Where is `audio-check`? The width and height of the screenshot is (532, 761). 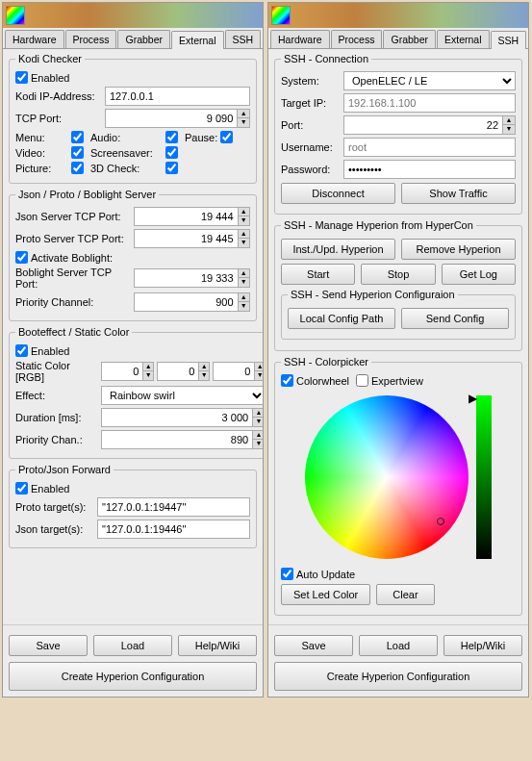
audio-check is located at coordinates (171, 137).